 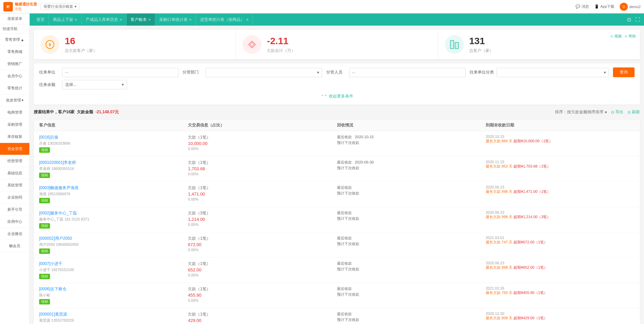 I want to click on table-row: [000001]黄思源 黄思源 13552700226 现销 欠款（1笔） 42…, so click(x=337, y=316).